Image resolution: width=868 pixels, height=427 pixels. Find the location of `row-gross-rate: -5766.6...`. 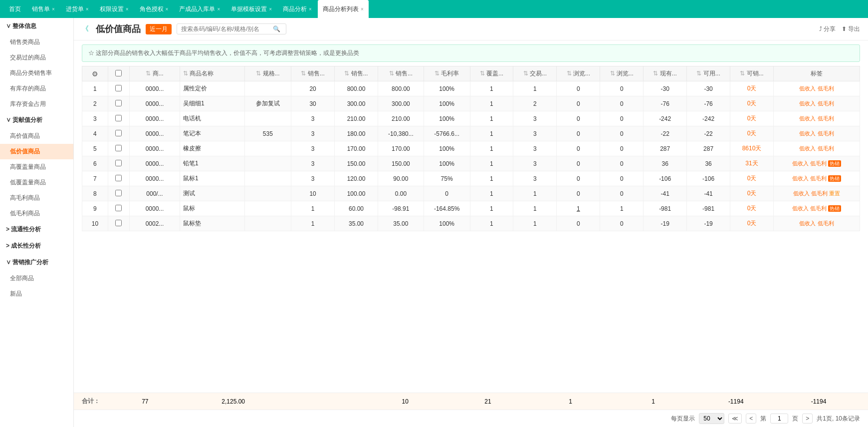

row-gross-rate: -5766.6... is located at coordinates (447, 134).